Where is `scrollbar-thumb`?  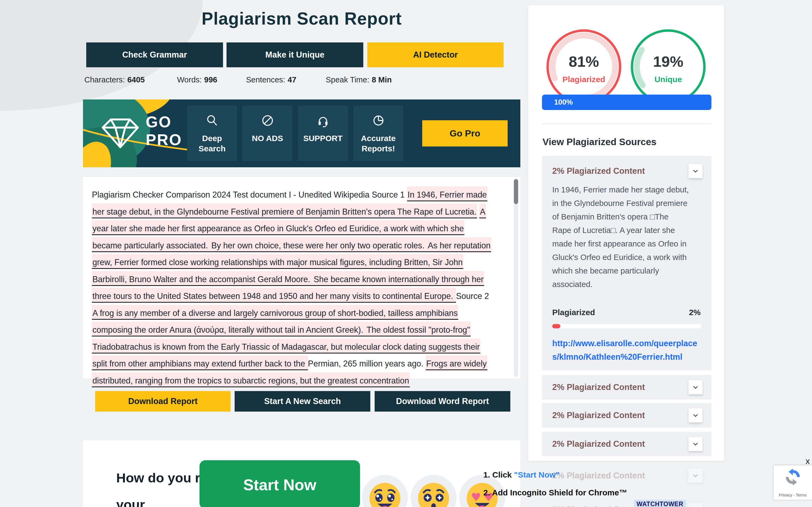 scrollbar-thumb is located at coordinates (516, 192).